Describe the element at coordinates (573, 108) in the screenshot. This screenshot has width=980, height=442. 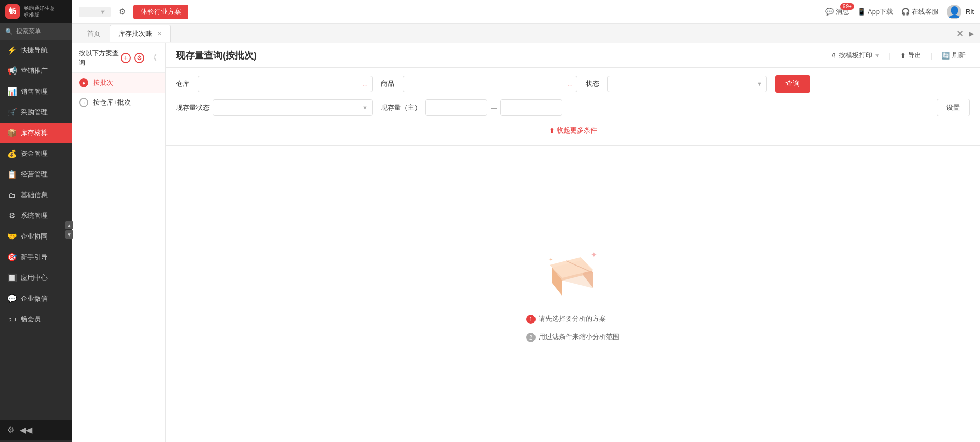
I see `filter-row-2: 现存量状态 ▼ 现存量（主） — 设置` at that location.